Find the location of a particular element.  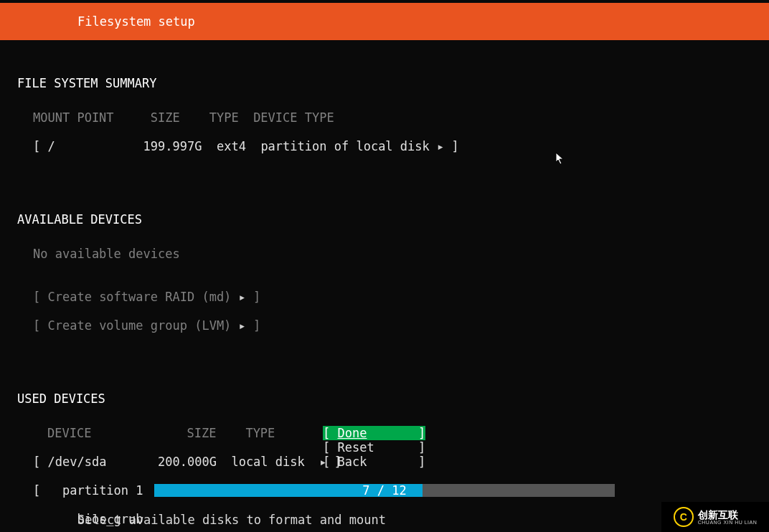

header-title: Filesystem setup is located at coordinates (136, 22).